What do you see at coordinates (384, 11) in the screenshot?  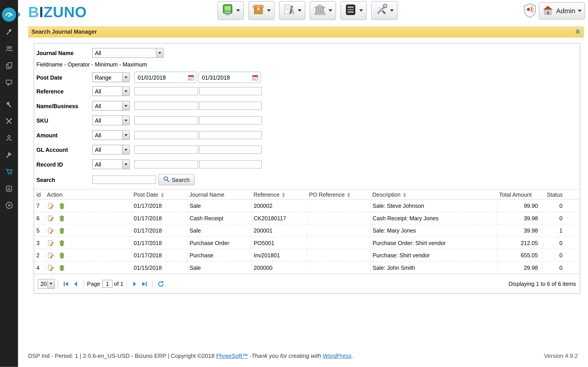 I see `toolbar-button-tools` at bounding box center [384, 11].